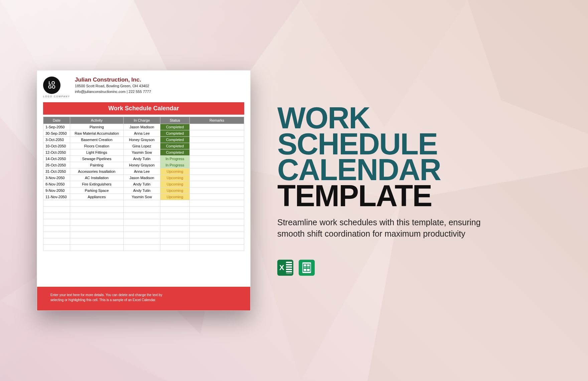  Describe the element at coordinates (144, 152) in the screenshot. I see `table-row: 12-Oct-2050Light FittingsYasmin SowCompl…` at that location.